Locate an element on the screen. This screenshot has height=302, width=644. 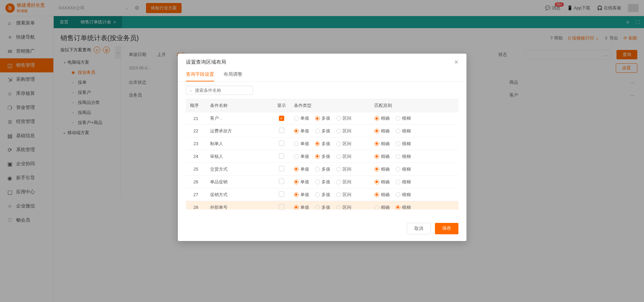
table-row: 23 制单人 单值多值区间 精确模糊 is located at coordinates (322, 144).